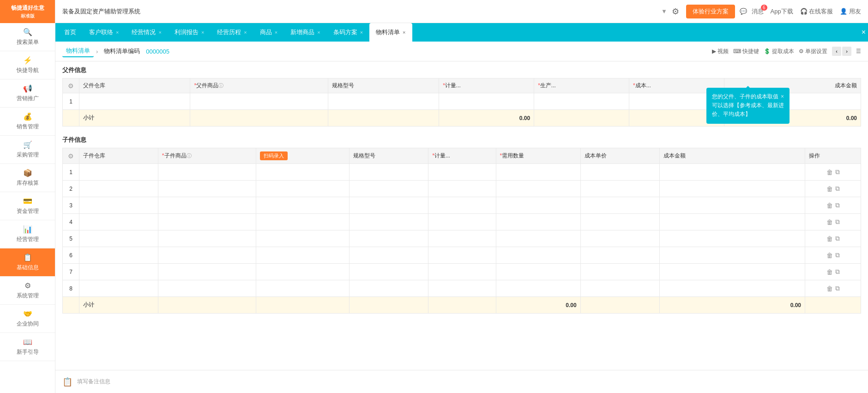 This screenshot has width=868, height=393. I want to click on note-label: 填写备注信息, so click(94, 381).